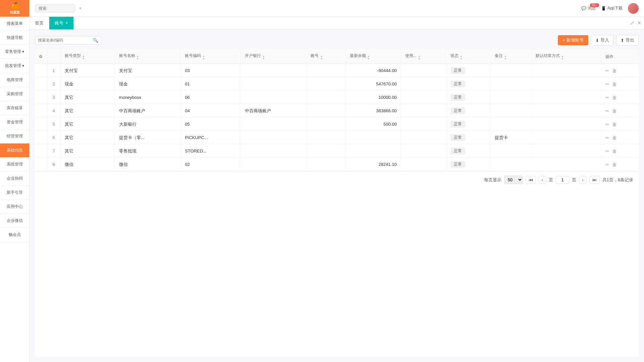 The width and height of the screenshot is (644, 362). I want to click on th-usage: 使用...▲▼, so click(423, 57).